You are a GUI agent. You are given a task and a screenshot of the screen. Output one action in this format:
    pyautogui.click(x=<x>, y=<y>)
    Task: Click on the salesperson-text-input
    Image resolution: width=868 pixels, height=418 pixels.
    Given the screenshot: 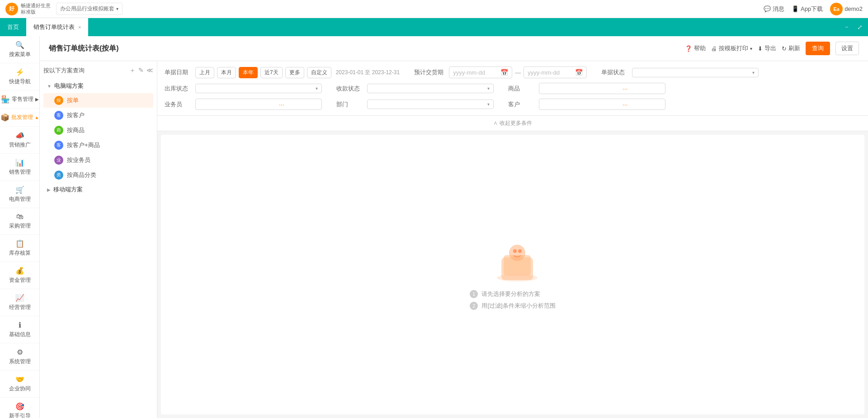 What is the action you would take?
    pyautogui.click(x=239, y=104)
    